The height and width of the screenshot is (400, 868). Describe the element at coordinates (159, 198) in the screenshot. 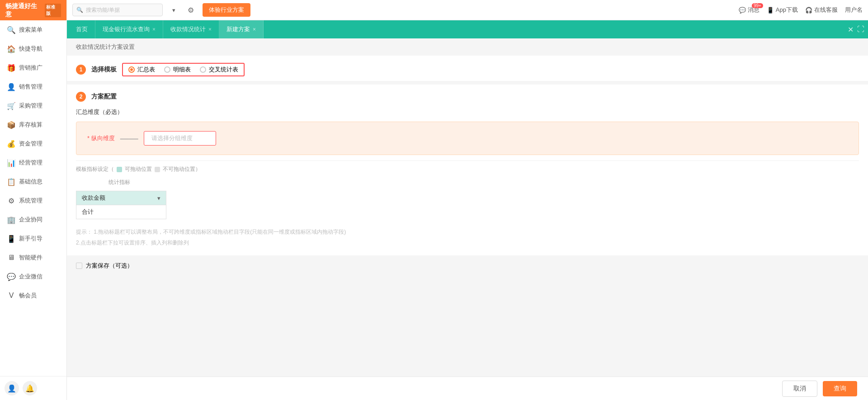

I see `metrics-dropdown-icon: ▾` at that location.